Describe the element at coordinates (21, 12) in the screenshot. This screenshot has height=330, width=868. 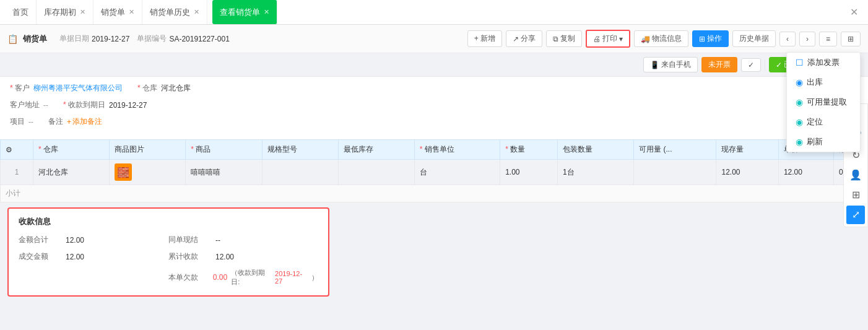
I see `tab-home: 首页` at that location.